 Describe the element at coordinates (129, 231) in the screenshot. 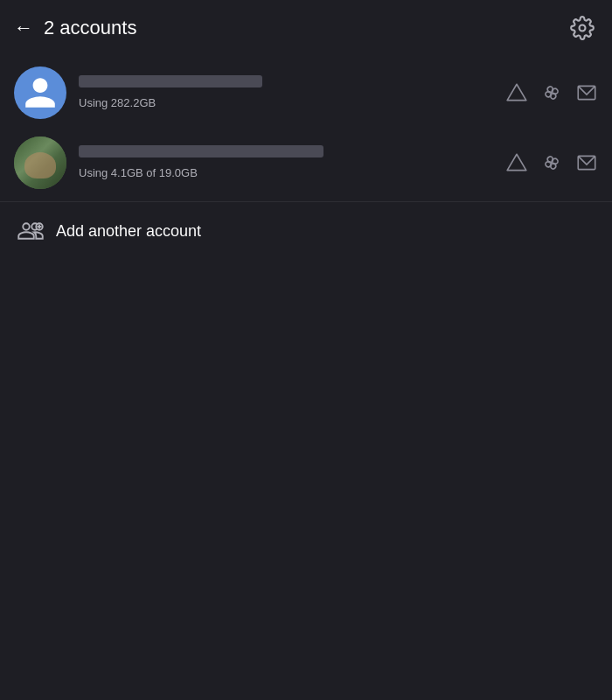

I see `add-account-label: Add another account` at that location.